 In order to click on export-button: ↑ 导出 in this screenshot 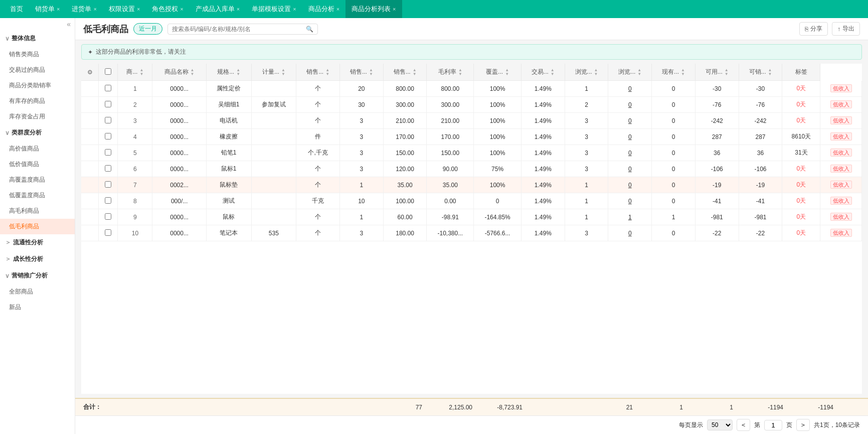, I will do `click(846, 29)`.